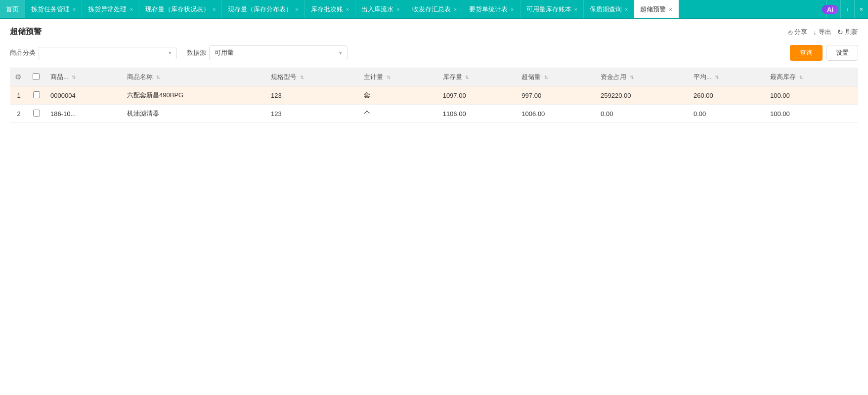 The width and height of the screenshot is (868, 395). I want to click on col-product-code: 商品... ⇅, so click(84, 77).